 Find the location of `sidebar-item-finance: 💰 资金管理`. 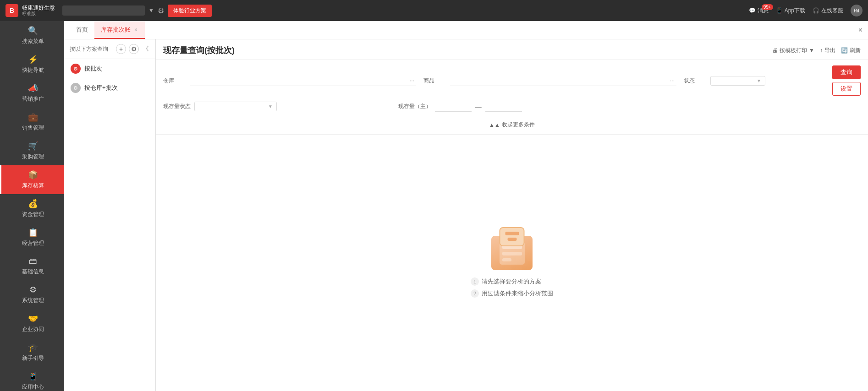

sidebar-item-finance: 💰 资金管理 is located at coordinates (32, 209).